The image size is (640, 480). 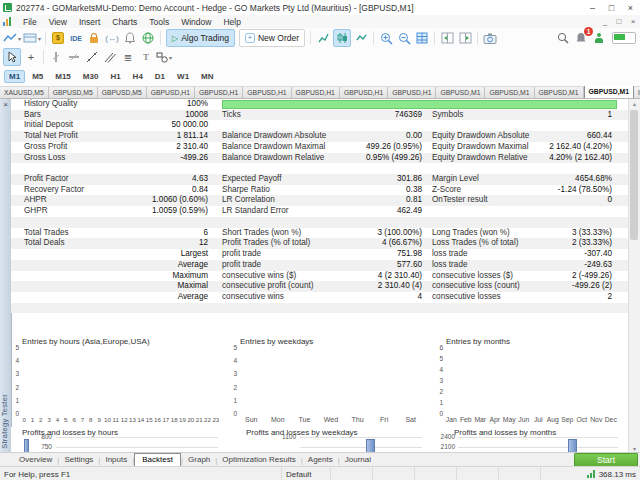 I want to click on start-button: Start, so click(x=606, y=460).